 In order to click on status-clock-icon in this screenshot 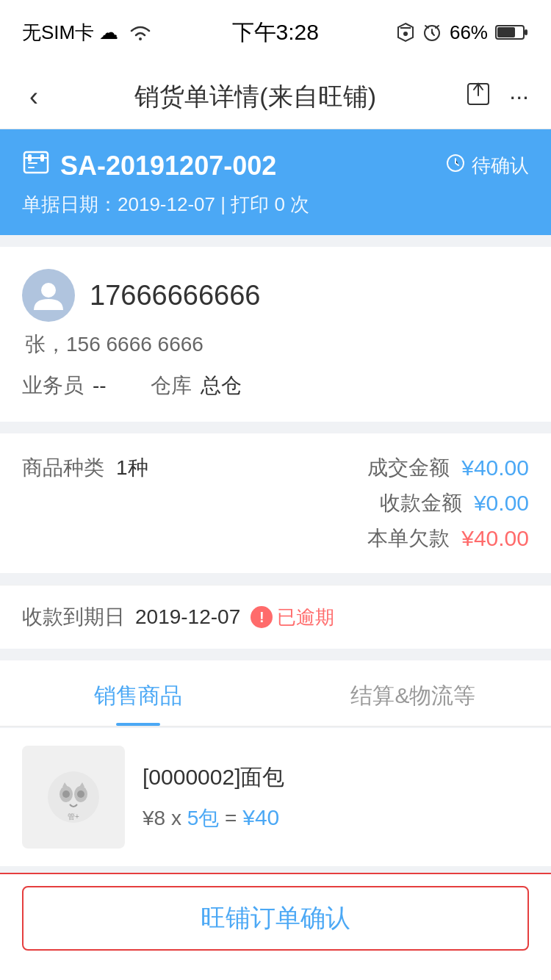, I will do `click(455, 166)`.